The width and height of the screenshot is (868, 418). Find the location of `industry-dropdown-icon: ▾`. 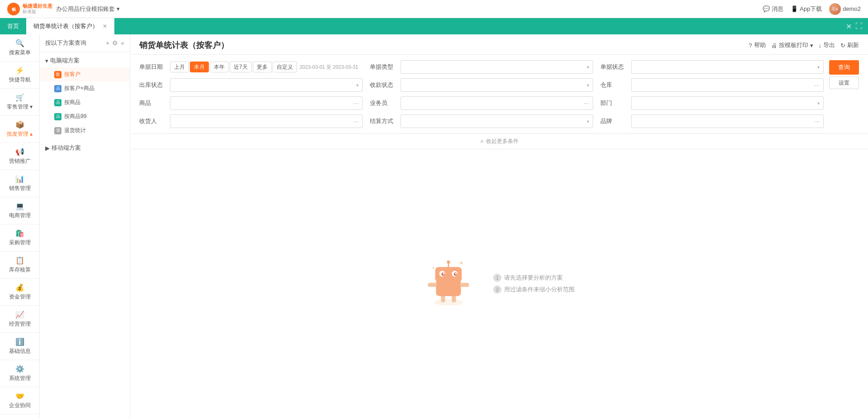

industry-dropdown-icon: ▾ is located at coordinates (118, 9).